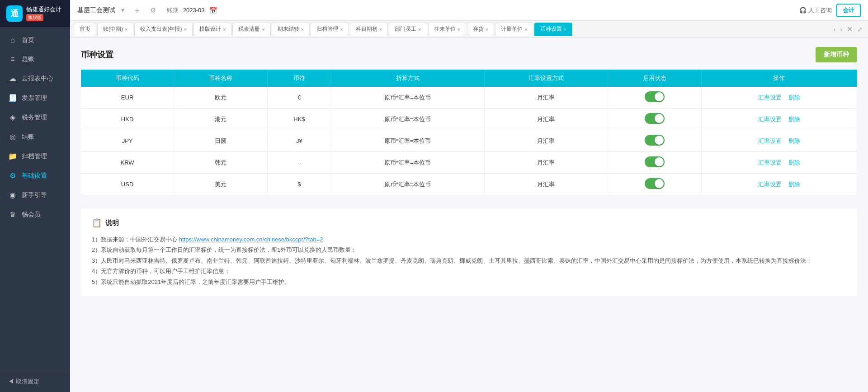  I want to click on table-row: KRW 韩元 -- 原币*汇率=本位币 月汇率 汇率设置 删除, so click(469, 163).